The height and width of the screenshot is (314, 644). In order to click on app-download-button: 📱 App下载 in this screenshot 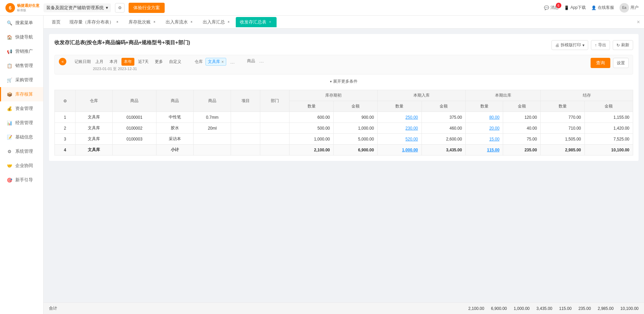, I will do `click(575, 7)`.